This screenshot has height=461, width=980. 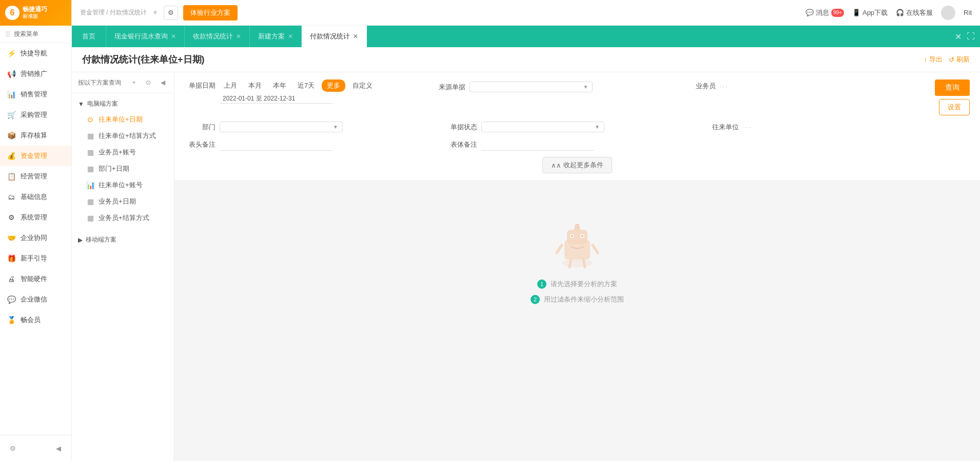 I want to click on page-header: 付款情况统计(往来单位+日期) ↑ 导出 ↺ 刷新, so click(x=526, y=59).